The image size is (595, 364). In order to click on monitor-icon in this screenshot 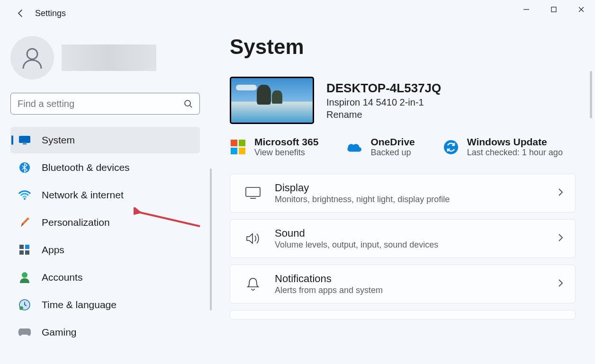, I will do `click(25, 140)`.